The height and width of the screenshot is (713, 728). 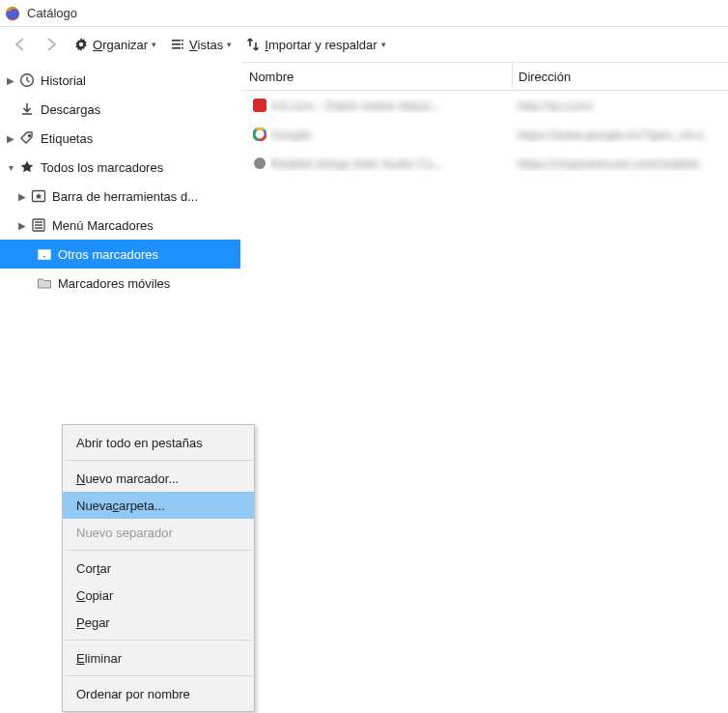 What do you see at coordinates (620, 76) in the screenshot?
I see `column-address: Dirección` at bounding box center [620, 76].